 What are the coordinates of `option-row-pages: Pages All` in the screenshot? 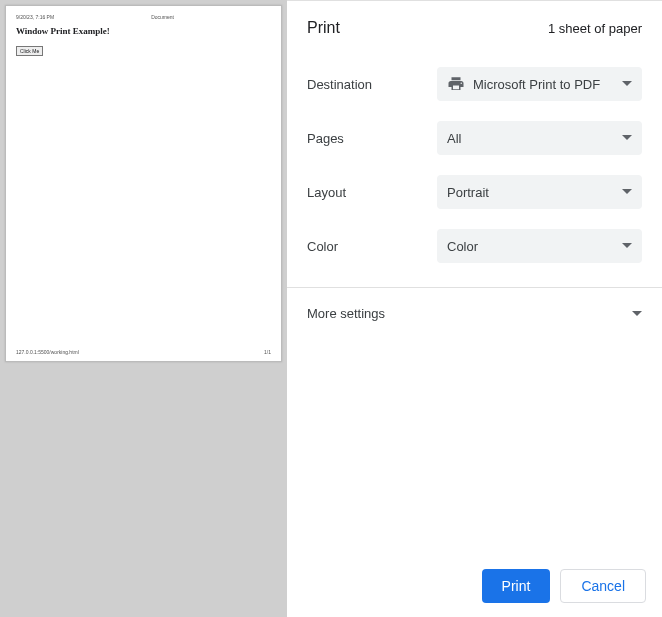 It's located at (474, 138).